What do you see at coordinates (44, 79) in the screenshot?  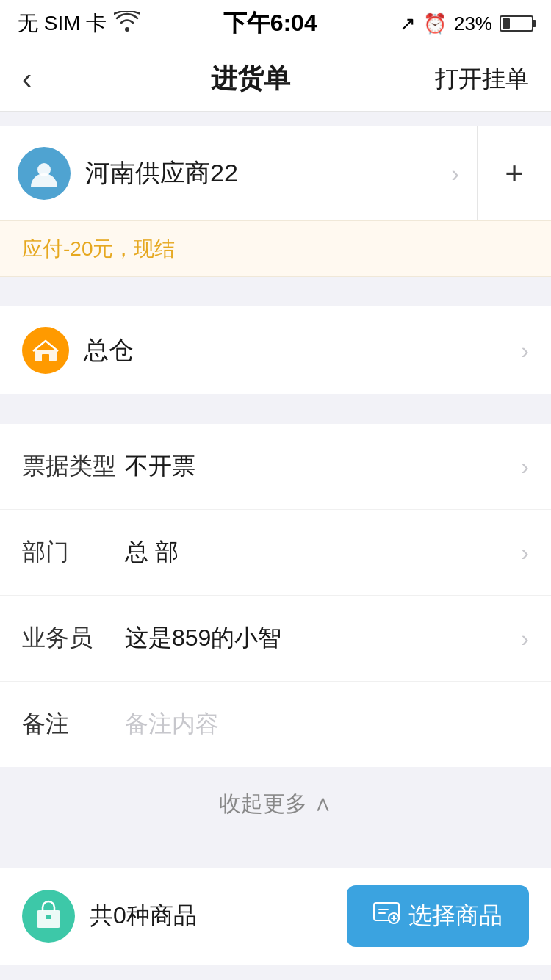 I see `back-button: ‹` at bounding box center [44, 79].